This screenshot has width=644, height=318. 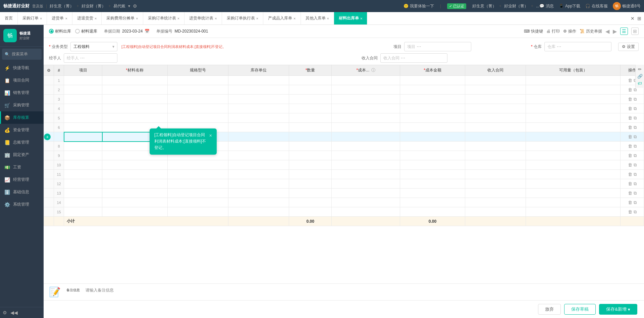 I want to click on delete-row-8: 🗑, so click(x=630, y=146).